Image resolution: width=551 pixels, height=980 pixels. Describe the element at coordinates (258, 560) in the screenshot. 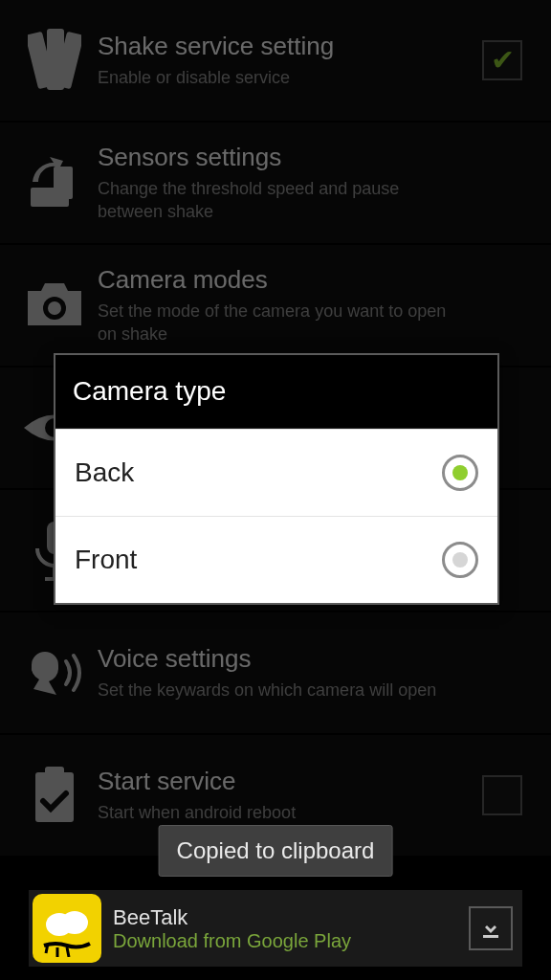

I see `option-label: Front` at that location.